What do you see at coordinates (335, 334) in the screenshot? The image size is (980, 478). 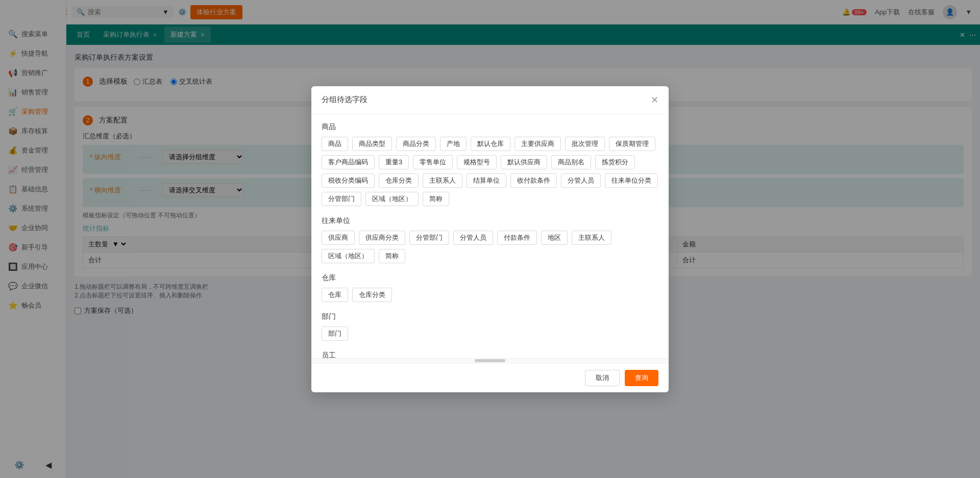 I see `field-tag-department-0: 部门` at bounding box center [335, 334].